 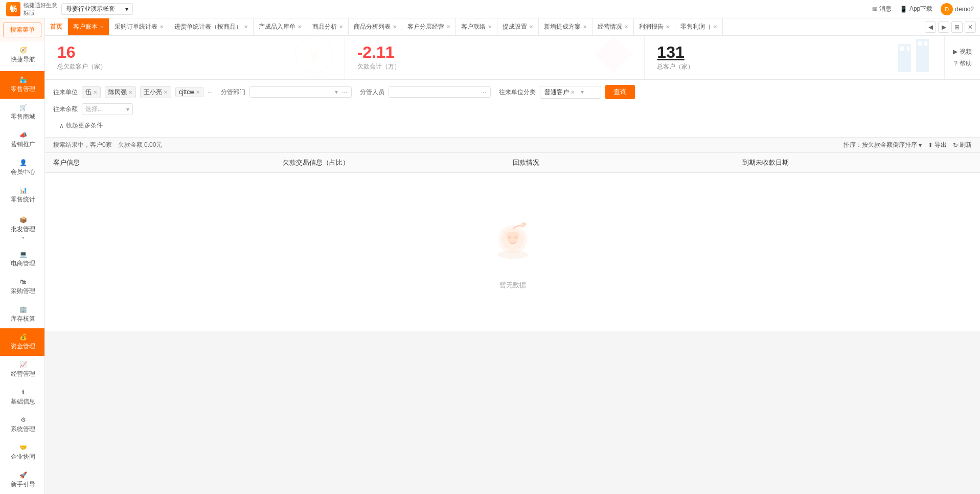 I want to click on stat-value: 16, so click(x=82, y=52).